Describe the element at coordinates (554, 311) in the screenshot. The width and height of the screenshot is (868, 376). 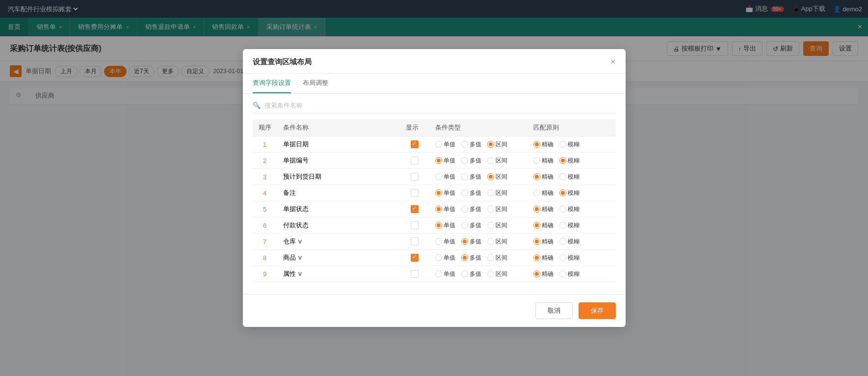
I see `cancel-button: 取消` at that location.